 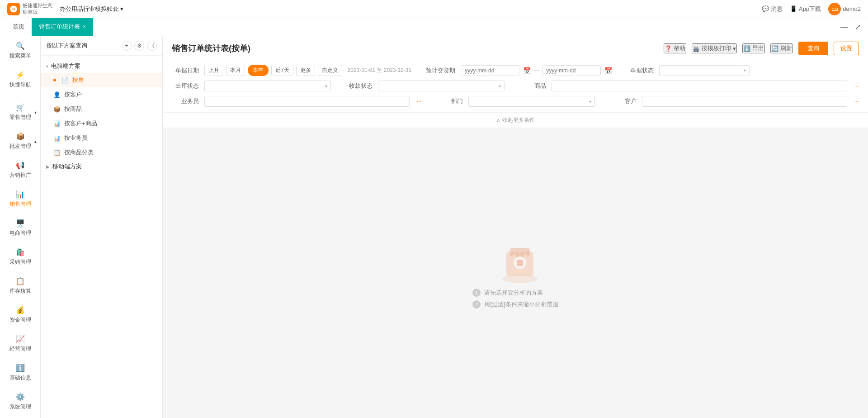 I want to click on delivery-status-wrapper: ▾, so click(x=268, y=86).